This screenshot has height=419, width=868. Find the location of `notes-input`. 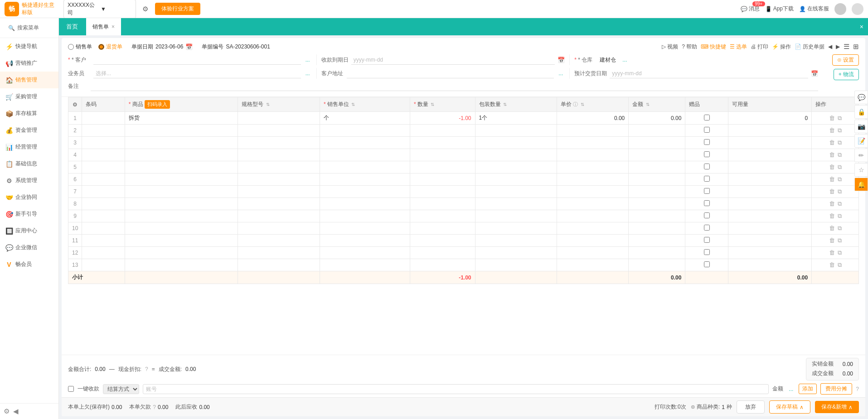

notes-input is located at coordinates (454, 86).